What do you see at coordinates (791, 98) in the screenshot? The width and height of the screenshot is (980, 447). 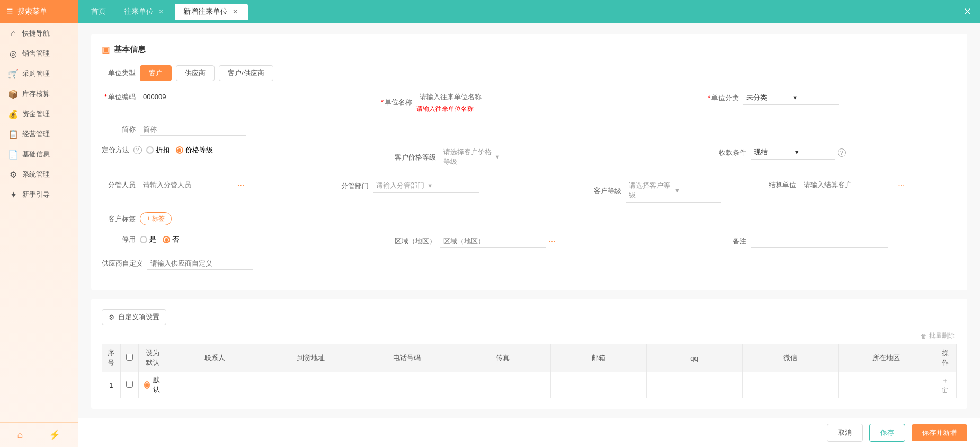 I see `unit-category-select: 未分类 ▼` at bounding box center [791, 98].